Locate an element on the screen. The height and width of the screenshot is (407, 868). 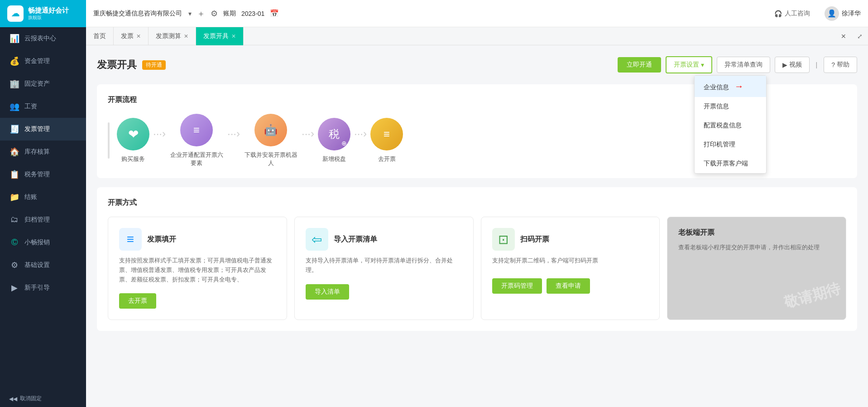
tab-invoice-test: 发票测算 ✕ is located at coordinates (172, 36).